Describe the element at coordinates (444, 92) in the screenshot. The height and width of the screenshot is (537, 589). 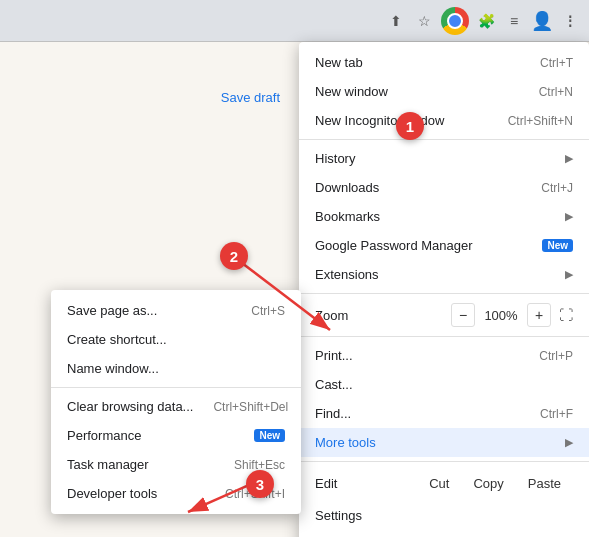
I see `menu-item-new-window: New window Ctrl+N` at that location.